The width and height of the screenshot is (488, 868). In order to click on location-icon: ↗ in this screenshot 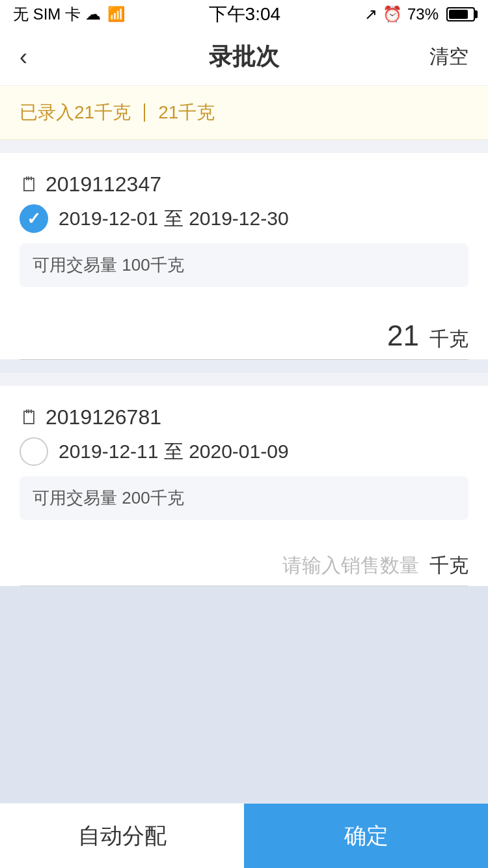, I will do `click(371, 14)`.